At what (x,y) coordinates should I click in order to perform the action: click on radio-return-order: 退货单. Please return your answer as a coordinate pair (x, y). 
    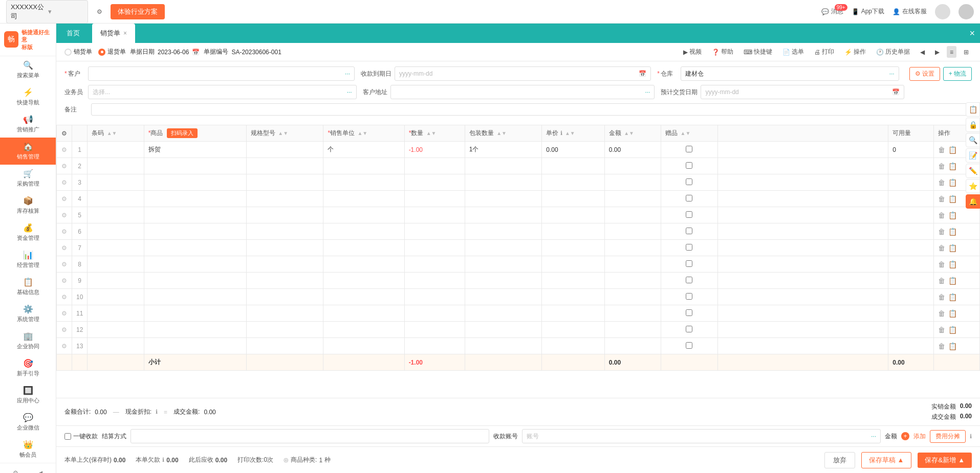
    Looking at the image, I should click on (112, 52).